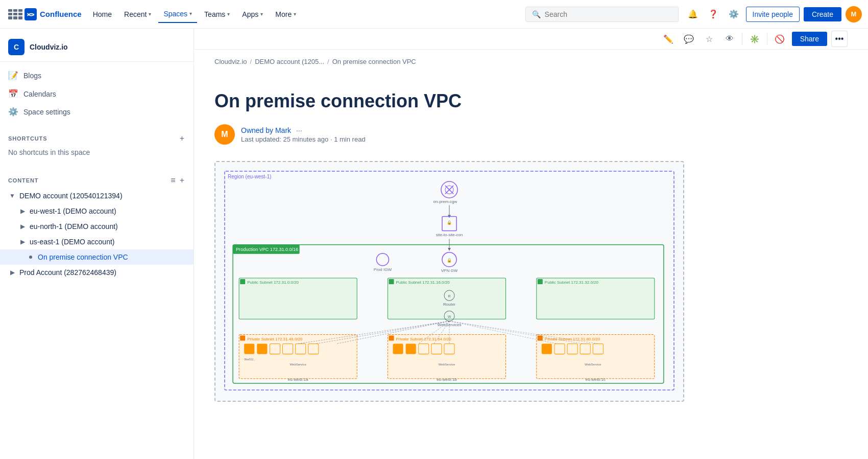 The width and height of the screenshot is (868, 459). What do you see at coordinates (283, 130) in the screenshot?
I see `owner-name: Mark` at bounding box center [283, 130].